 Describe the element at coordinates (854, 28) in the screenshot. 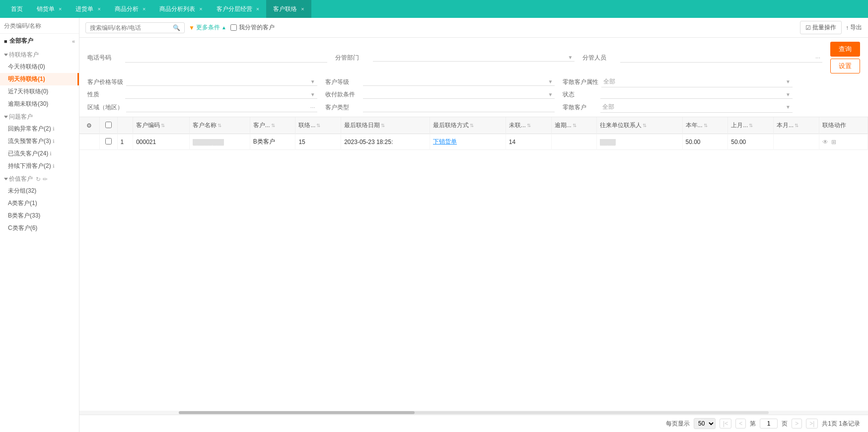

I see `export-button: ↑ 导出` at that location.